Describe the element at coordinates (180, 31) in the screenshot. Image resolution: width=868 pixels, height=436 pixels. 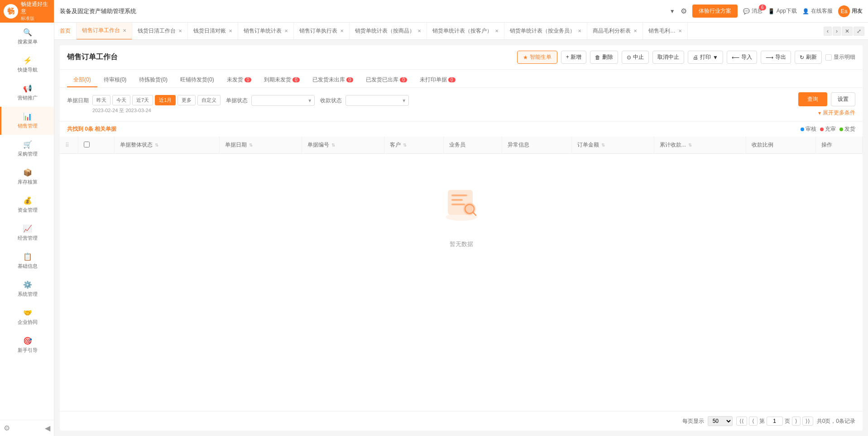
I see `tab-close-2: ✕` at that location.